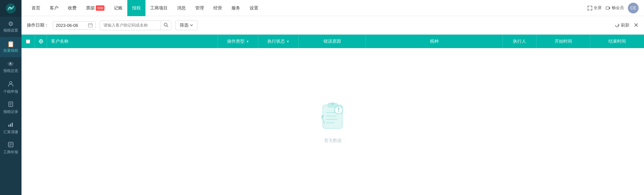  What do you see at coordinates (11, 125) in the screenshot?
I see `settlement-icon` at bounding box center [11, 125].